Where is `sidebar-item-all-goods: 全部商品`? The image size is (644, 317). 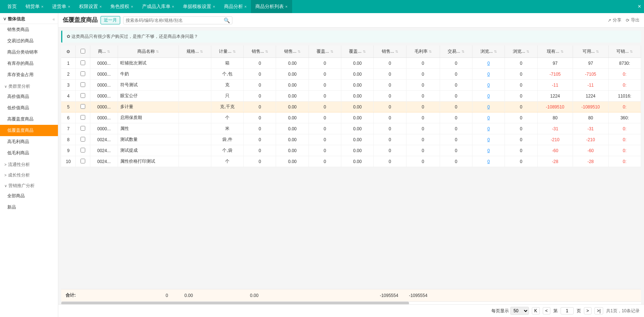
sidebar-item-all-goods: 全部商品 is located at coordinates (29, 196).